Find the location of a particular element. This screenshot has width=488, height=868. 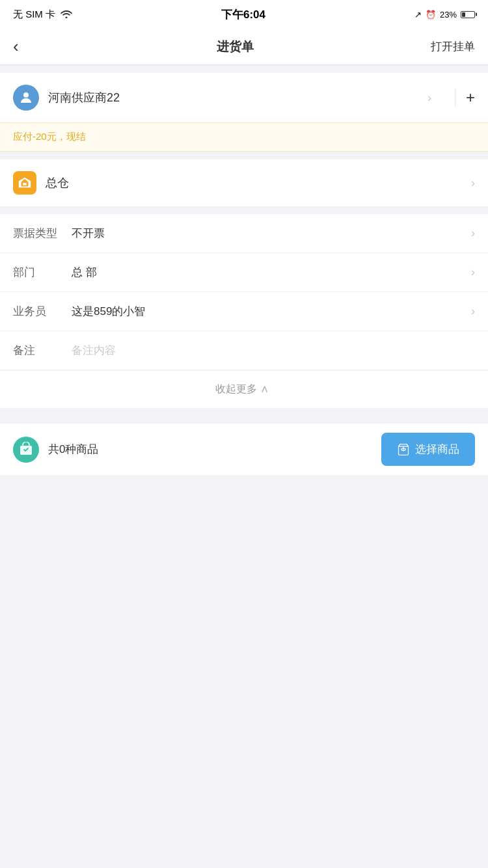

sim-label: 无 SIM 卡 is located at coordinates (34, 14).